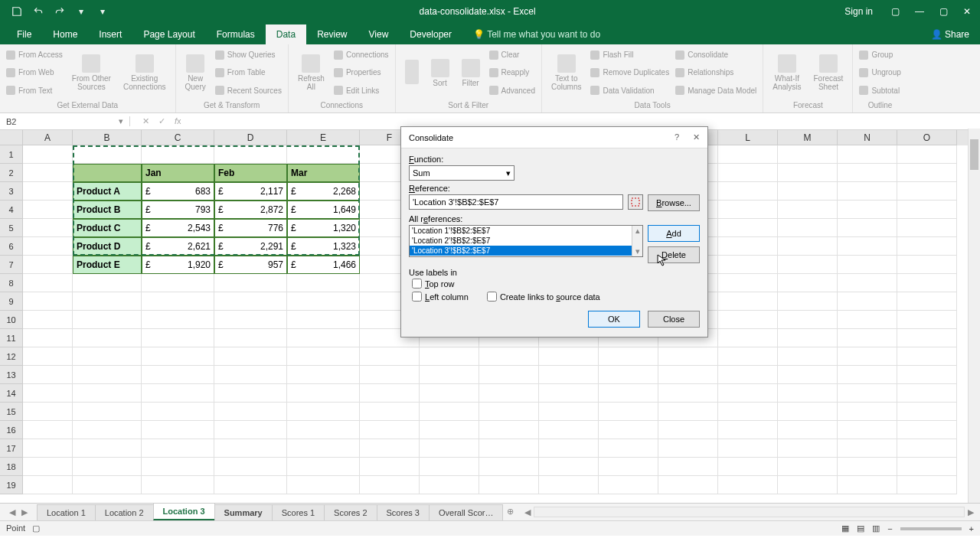 The image size is (980, 551). I want to click on close-button: Close, so click(674, 319).